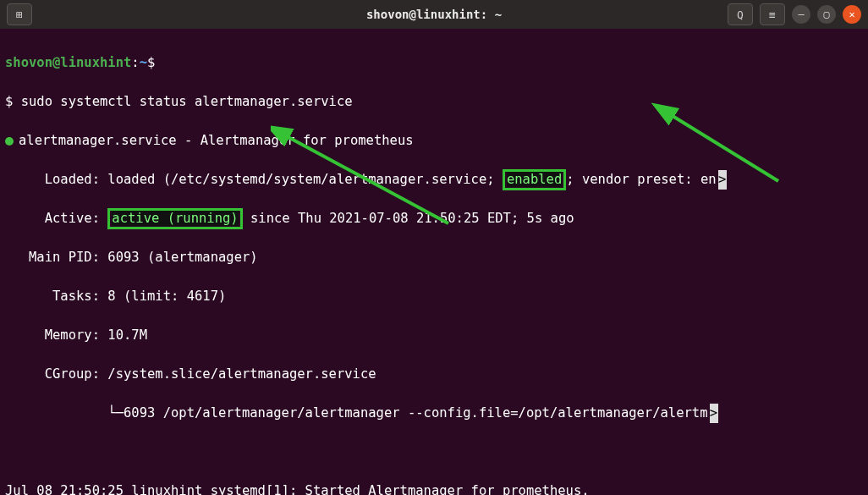  Describe the element at coordinates (434, 102) in the screenshot. I see `command-line: $ sudo systemctl status alertmanager.ser…` at that location.